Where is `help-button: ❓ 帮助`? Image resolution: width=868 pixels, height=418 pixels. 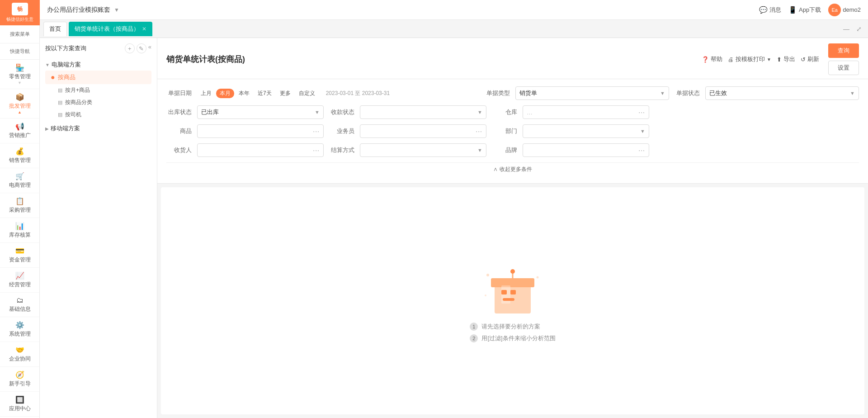
help-button: ❓ 帮助 is located at coordinates (712, 59).